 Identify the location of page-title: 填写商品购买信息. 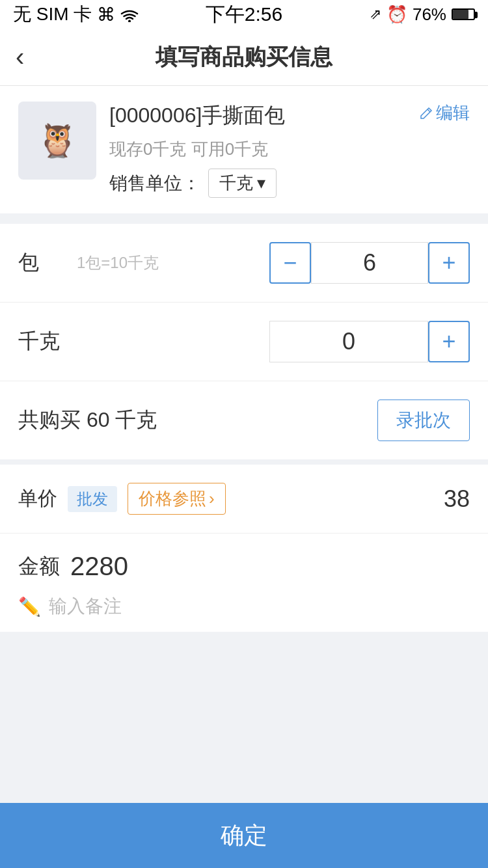
(244, 57).